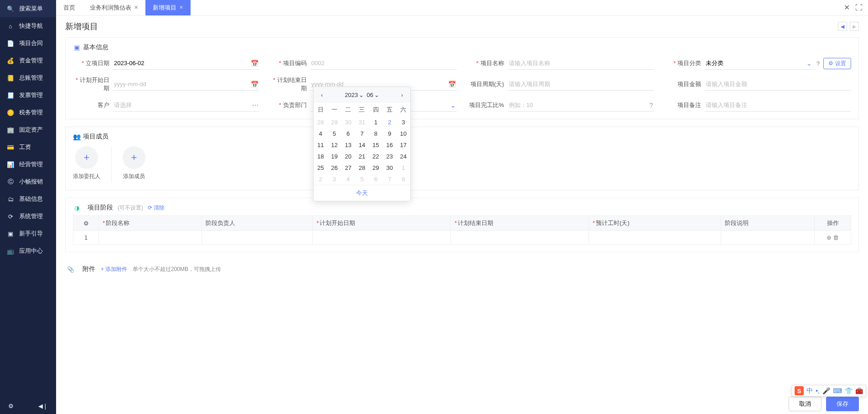 This screenshot has width=868, height=414. Describe the element at coordinates (255, 105) in the screenshot. I see `more-icon: ⋯` at that location.